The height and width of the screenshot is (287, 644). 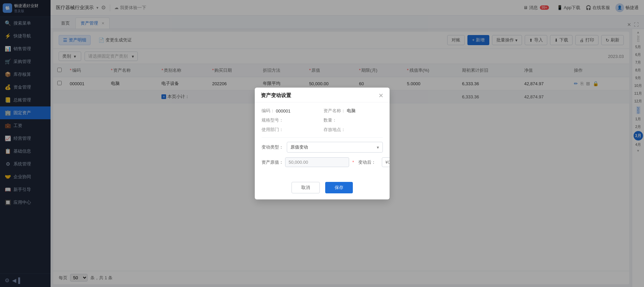 What do you see at coordinates (268, 111) in the screenshot?
I see `code-label: 编码：` at bounding box center [268, 111].